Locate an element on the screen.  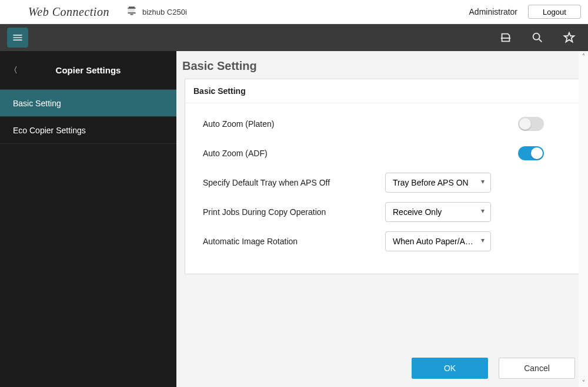
sidebar-title: Copier Settings is located at coordinates (88, 70).